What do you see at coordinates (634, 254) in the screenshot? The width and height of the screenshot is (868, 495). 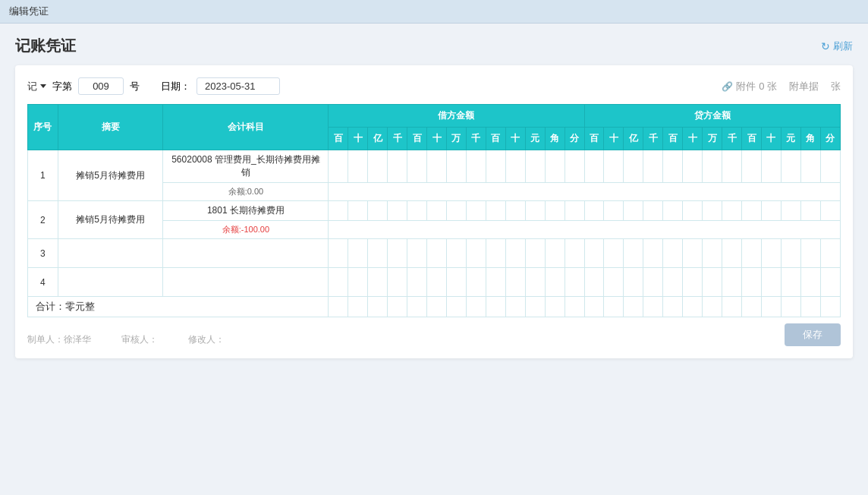 I see `row3-c3` at bounding box center [634, 254].